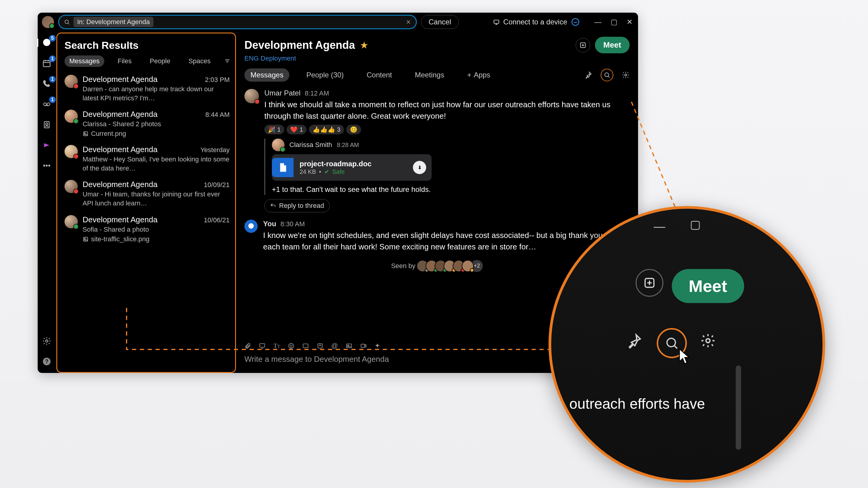  Describe the element at coordinates (440, 22) in the screenshot. I see `cancel-search-button: Cancel` at that location.